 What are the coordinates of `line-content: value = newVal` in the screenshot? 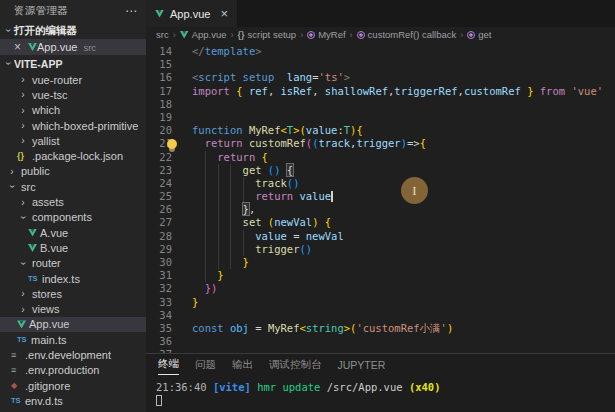 It's located at (268, 236).